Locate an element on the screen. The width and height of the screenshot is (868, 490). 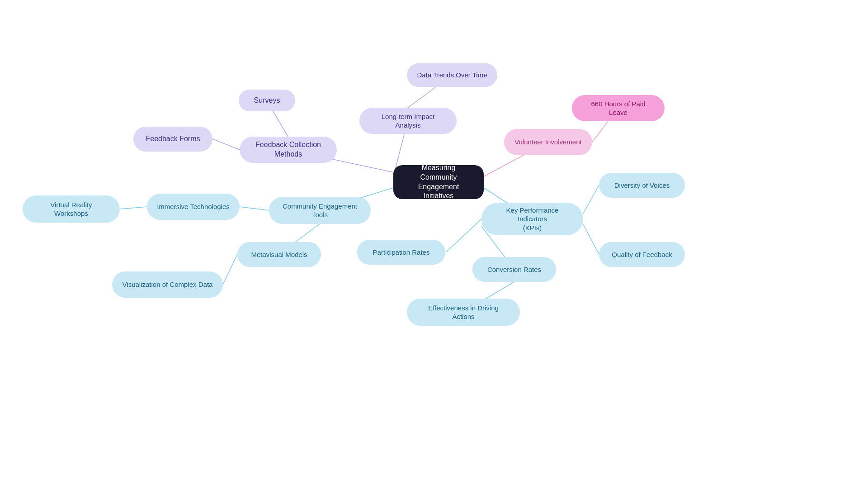
node-diversity: Diversity of Voices is located at coordinates (642, 186).